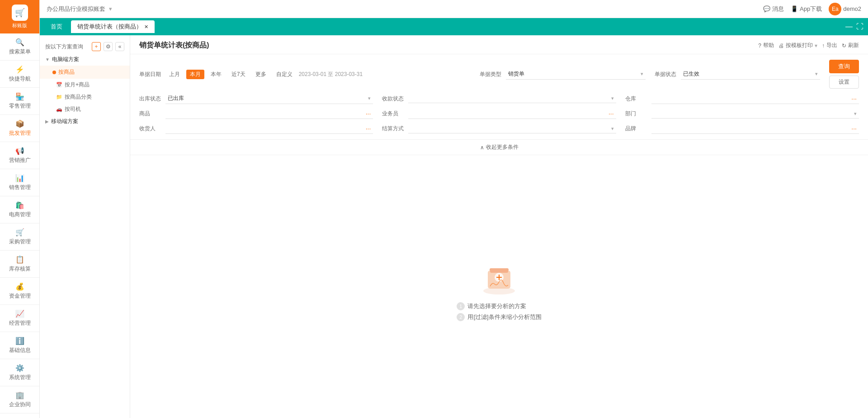 This screenshot has height=418, width=868. I want to click on date-tab-last-month: 上月, so click(175, 74).